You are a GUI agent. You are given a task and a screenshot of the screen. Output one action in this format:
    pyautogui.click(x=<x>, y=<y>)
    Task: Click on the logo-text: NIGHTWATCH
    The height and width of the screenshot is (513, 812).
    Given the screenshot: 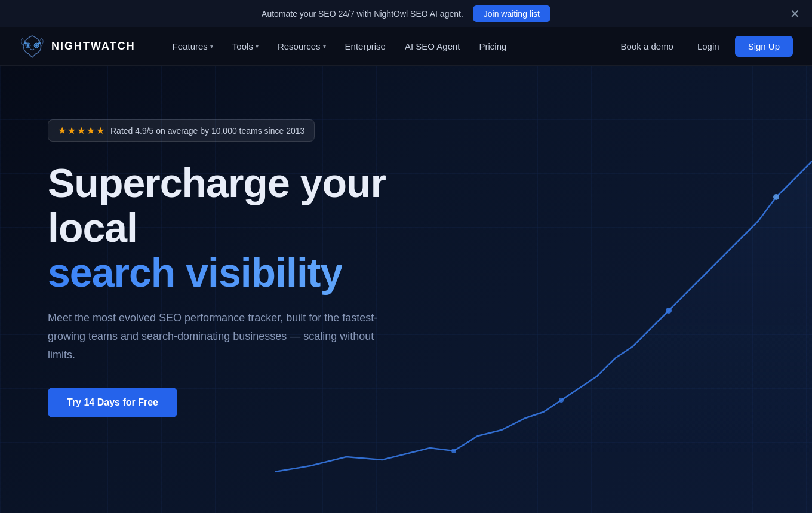 What is the action you would take?
    pyautogui.click(x=93, y=47)
    